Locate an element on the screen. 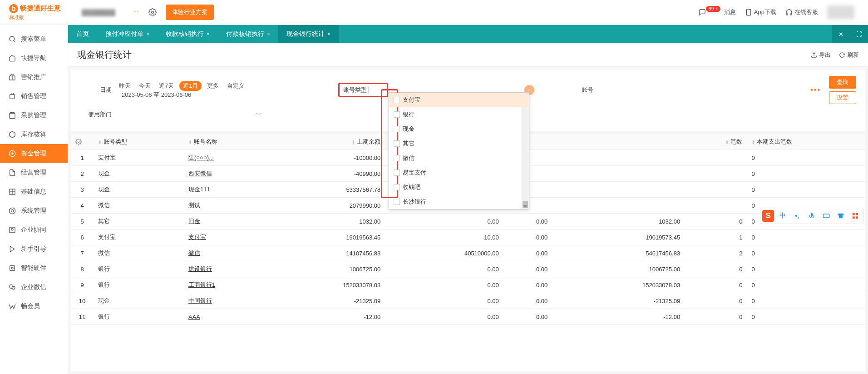 The width and height of the screenshot is (868, 374). ime-skin-icon is located at coordinates (841, 216).